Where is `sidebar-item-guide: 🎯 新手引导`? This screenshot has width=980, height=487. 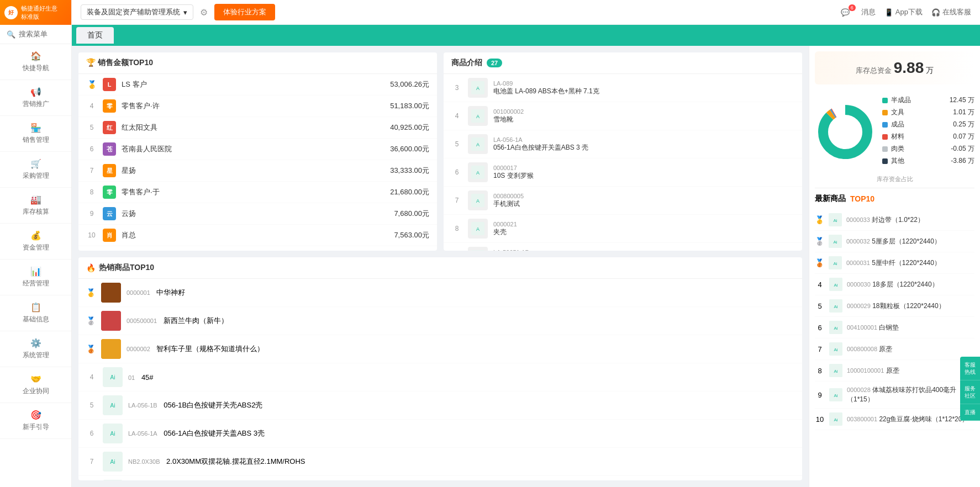
sidebar-item-guide: 🎯 新手引导 is located at coordinates (35, 421).